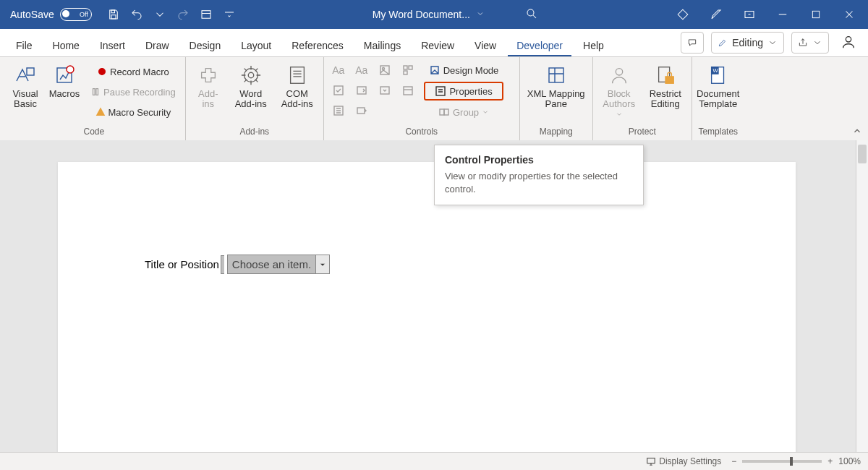 This screenshot has width=868, height=470. What do you see at coordinates (783, 14) in the screenshot?
I see `minimize-icon` at bounding box center [783, 14].